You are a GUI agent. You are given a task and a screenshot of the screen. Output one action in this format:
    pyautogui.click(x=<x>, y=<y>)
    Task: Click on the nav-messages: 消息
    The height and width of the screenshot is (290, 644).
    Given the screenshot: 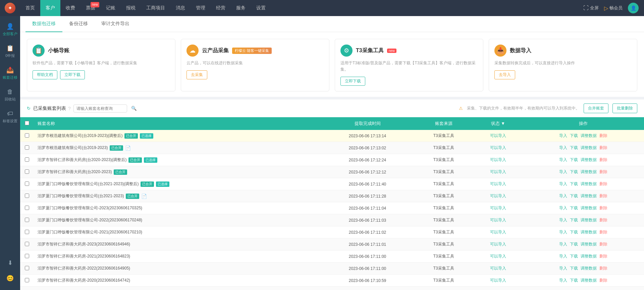 What is the action you would take?
    pyautogui.click(x=180, y=8)
    